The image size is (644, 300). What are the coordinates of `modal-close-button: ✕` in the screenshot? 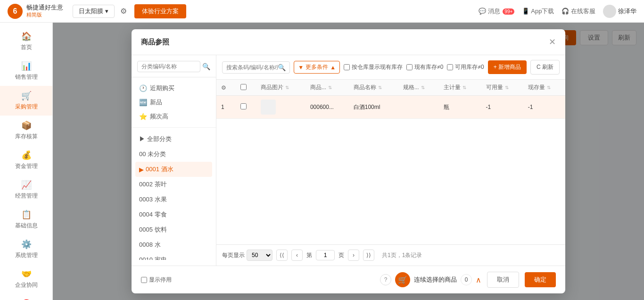 It's located at (553, 42).